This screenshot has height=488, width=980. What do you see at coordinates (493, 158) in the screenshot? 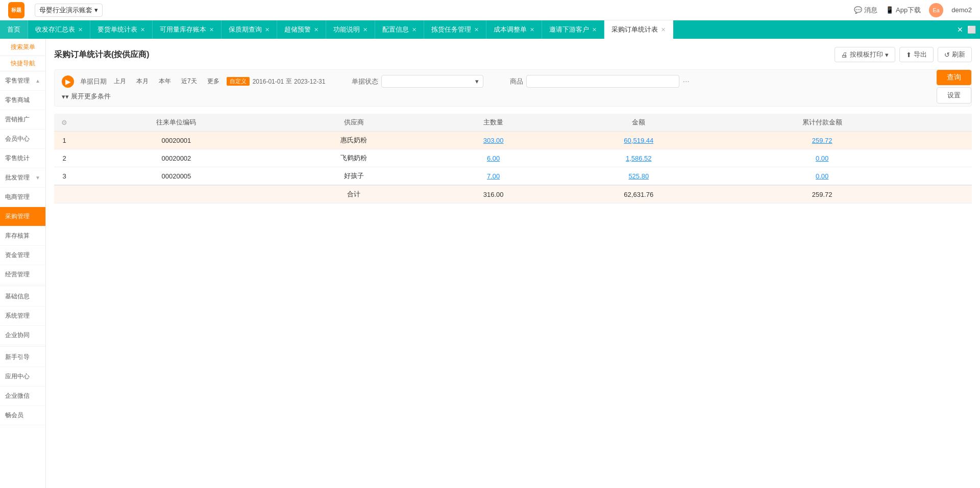
I see `quantity-link: 6.00` at bounding box center [493, 158].